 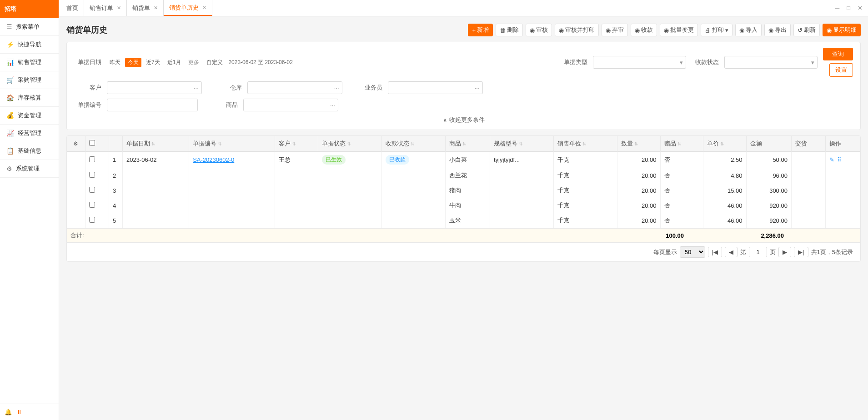 I want to click on shortcut-today: 今天, so click(x=133, y=63).